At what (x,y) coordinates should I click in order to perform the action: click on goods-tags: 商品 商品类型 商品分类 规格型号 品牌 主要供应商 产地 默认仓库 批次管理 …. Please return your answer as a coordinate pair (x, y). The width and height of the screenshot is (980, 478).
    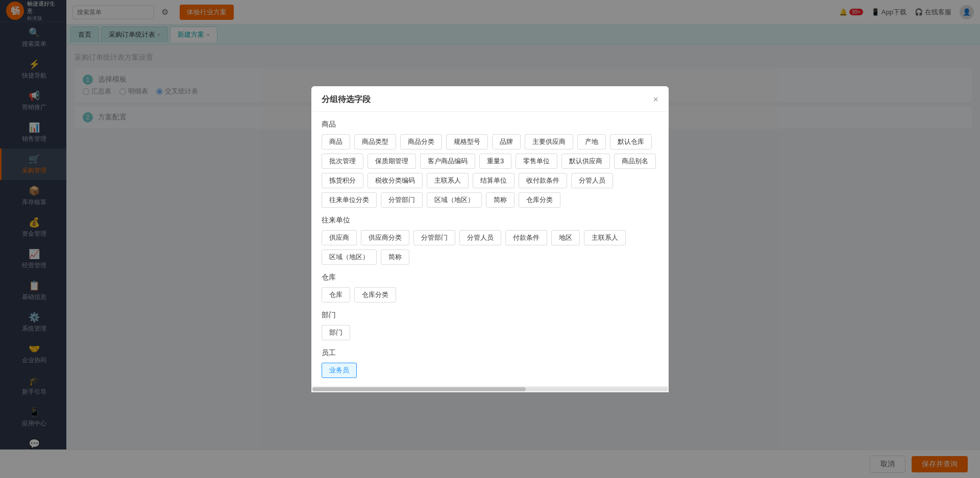
    Looking at the image, I should click on (490, 171).